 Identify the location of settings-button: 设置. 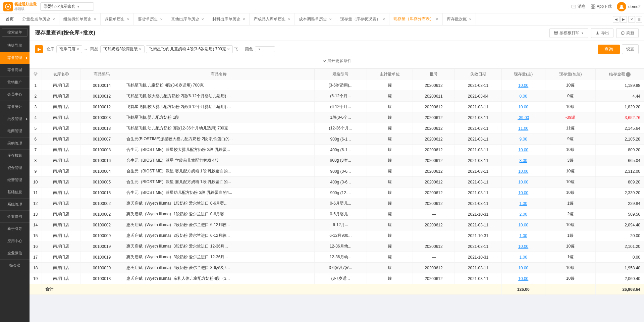
(630, 49).